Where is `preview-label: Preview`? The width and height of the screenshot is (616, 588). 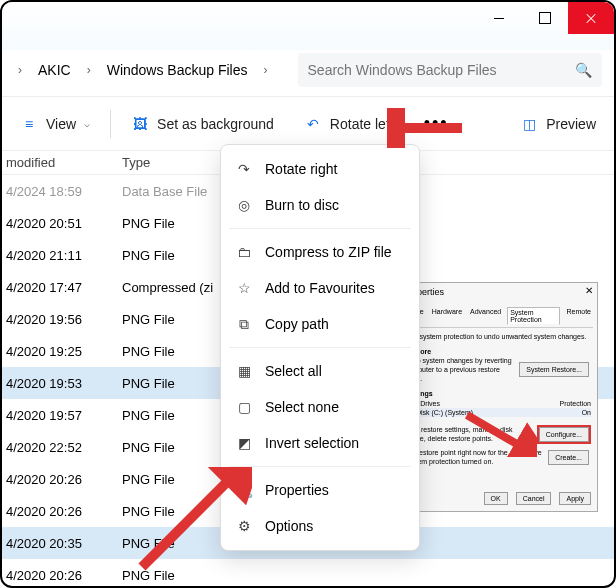 preview-label: Preview is located at coordinates (571, 124).